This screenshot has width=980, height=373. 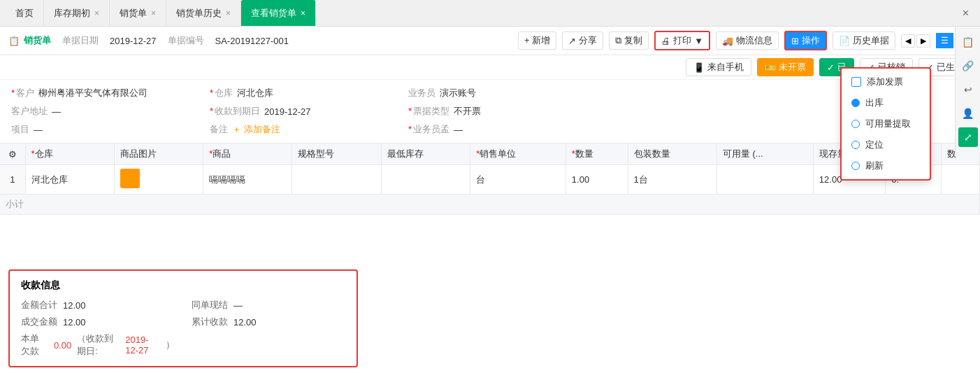 What do you see at coordinates (13, 154) in the screenshot?
I see `settings-col-header: ⚙` at bounding box center [13, 154].